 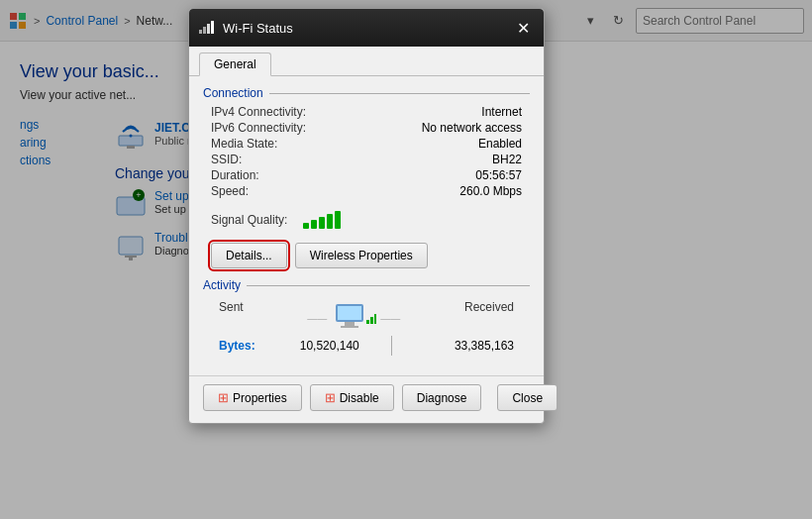 I want to click on details-button: Details..., so click(x=250, y=256).